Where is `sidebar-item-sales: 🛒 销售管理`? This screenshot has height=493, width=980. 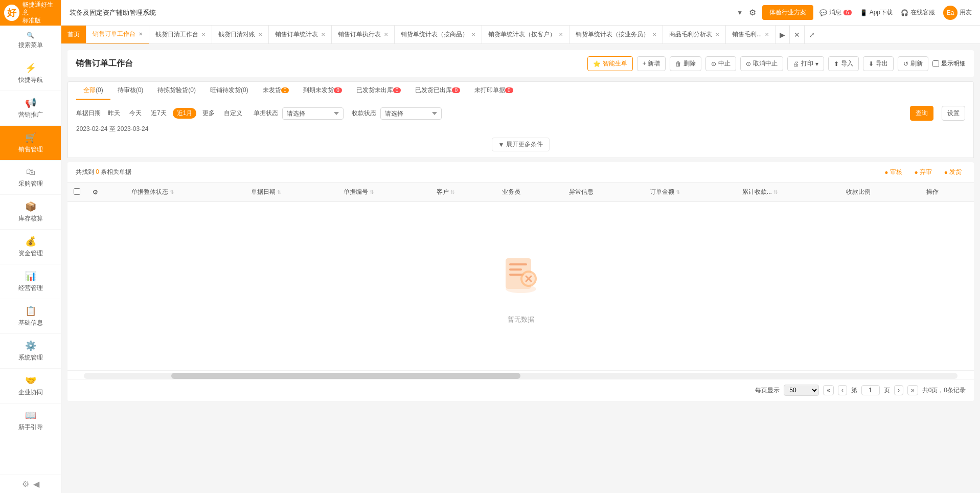
sidebar-item-sales: 🛒 销售管理 is located at coordinates (31, 143).